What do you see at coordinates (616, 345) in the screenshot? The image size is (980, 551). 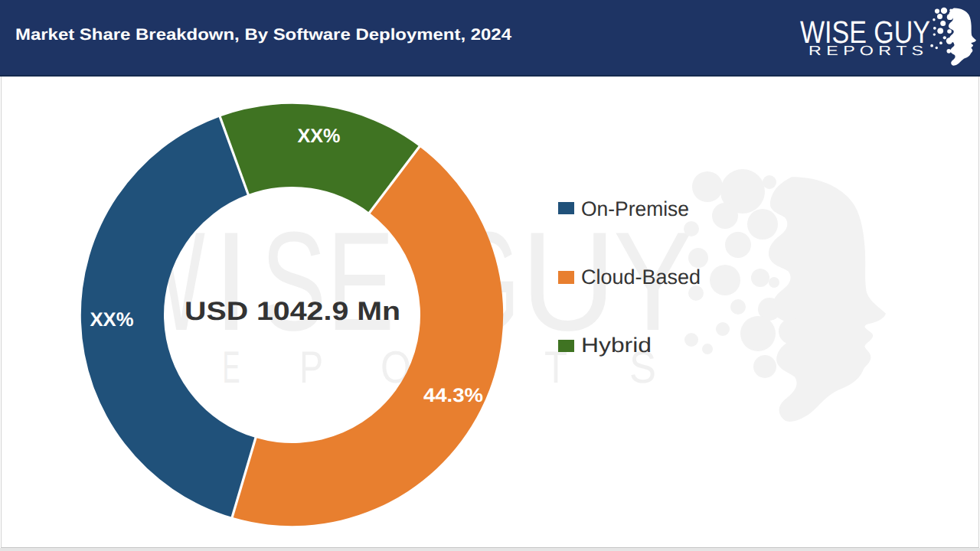 I see `svg-text: Hybrid` at bounding box center [616, 345].